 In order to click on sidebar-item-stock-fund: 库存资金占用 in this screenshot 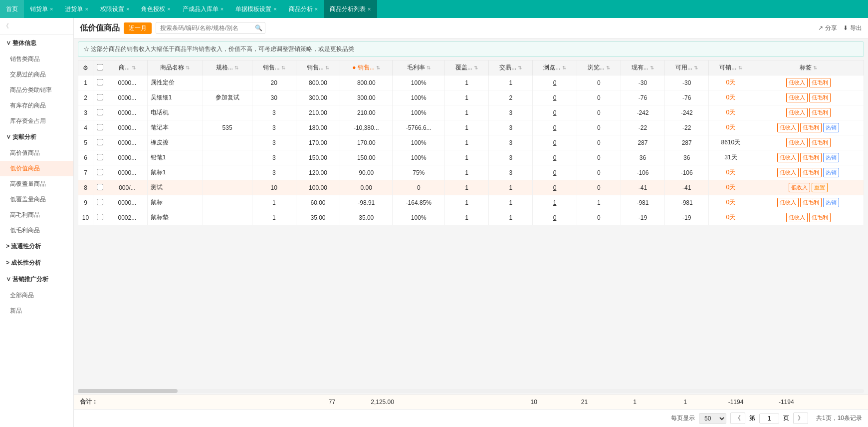, I will do `click(37, 121)`.